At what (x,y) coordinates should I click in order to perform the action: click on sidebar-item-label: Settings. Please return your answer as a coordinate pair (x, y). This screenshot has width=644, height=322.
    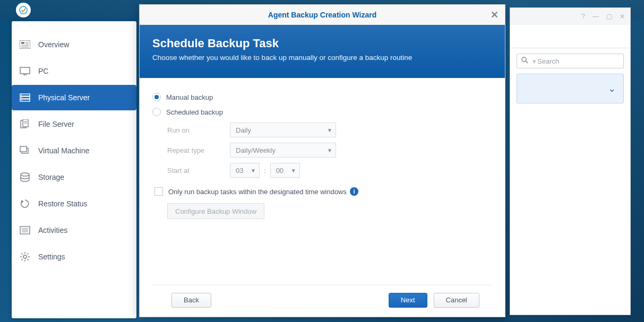
    Looking at the image, I should click on (52, 257).